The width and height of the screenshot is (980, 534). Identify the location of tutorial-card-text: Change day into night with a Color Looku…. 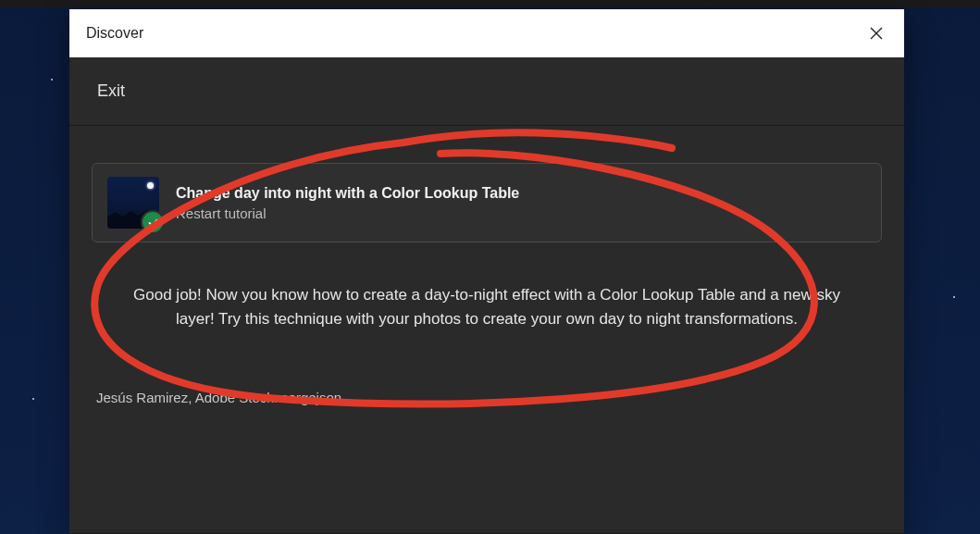
(348, 204).